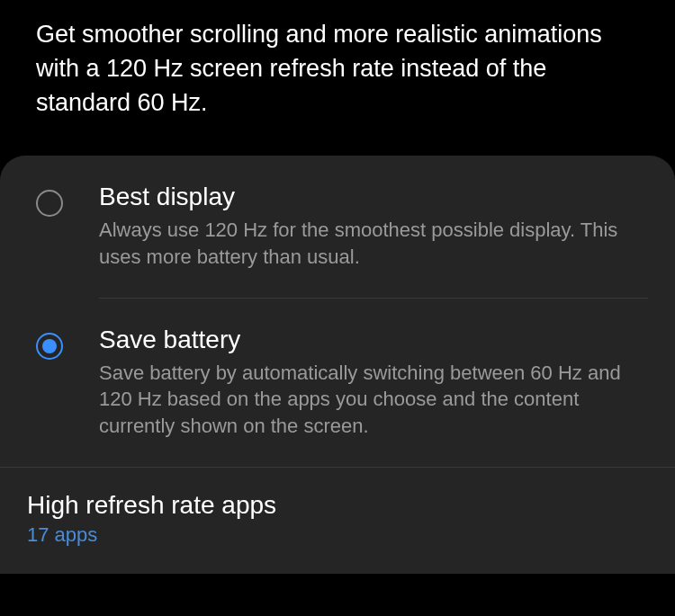  Describe the element at coordinates (50, 203) in the screenshot. I see `radio-best-display` at that location.